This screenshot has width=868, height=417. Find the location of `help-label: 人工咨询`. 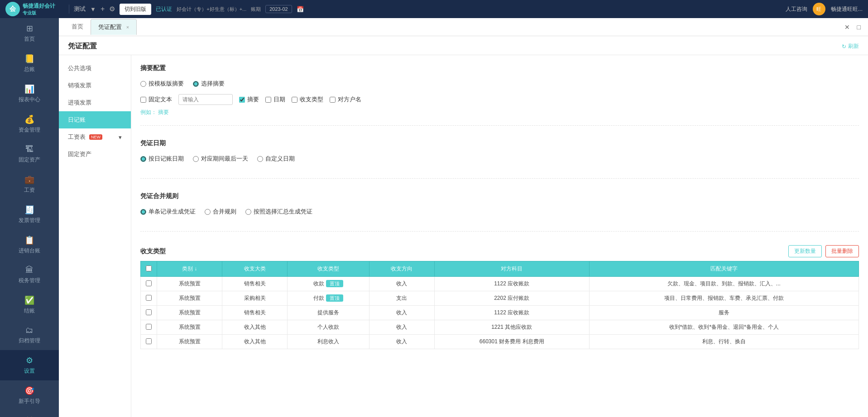

help-label: 人工咨询 is located at coordinates (796, 9).